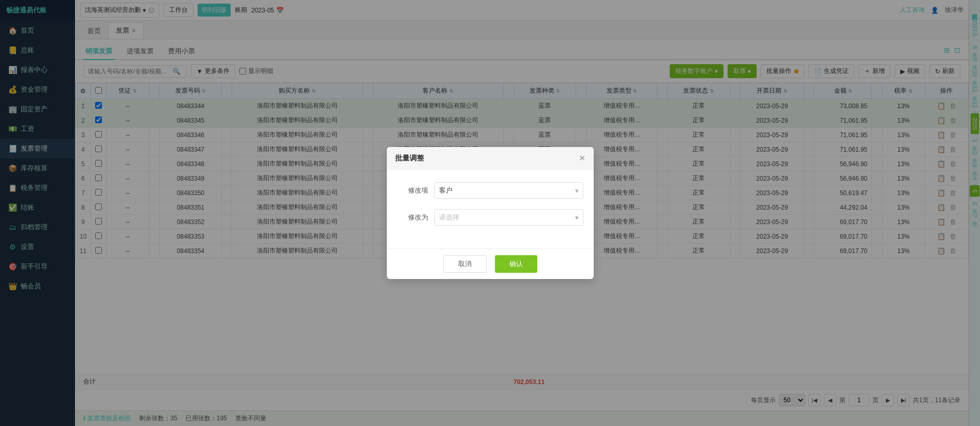 Image resolution: width=980 pixels, height=426 pixels. I want to click on confirm-button: 确认, so click(516, 264).